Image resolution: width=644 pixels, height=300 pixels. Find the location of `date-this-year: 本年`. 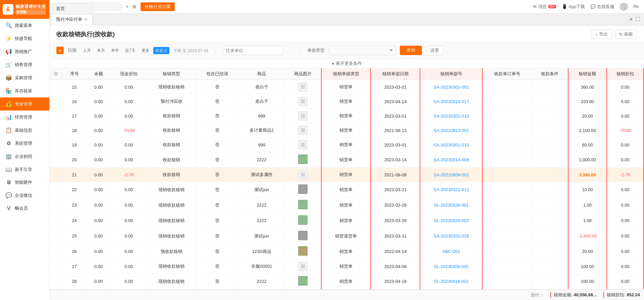

date-this-year: 本年 is located at coordinates (115, 50).